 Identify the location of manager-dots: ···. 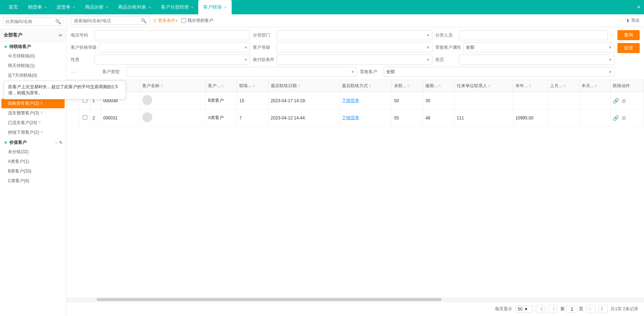
(612, 35).